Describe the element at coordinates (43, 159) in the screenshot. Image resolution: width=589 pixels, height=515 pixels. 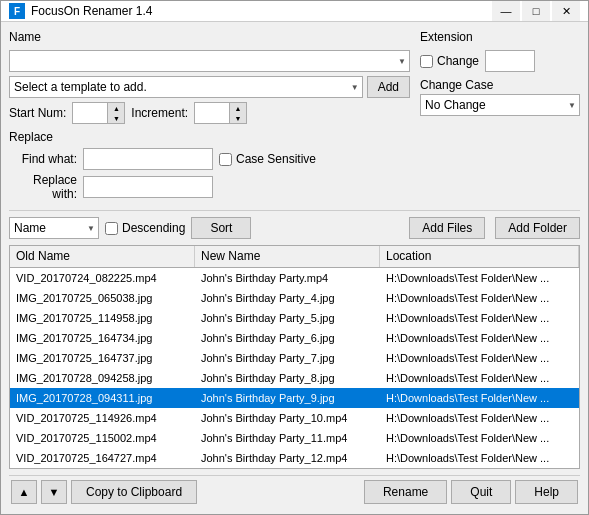
I see `find-label: Find what:` at that location.